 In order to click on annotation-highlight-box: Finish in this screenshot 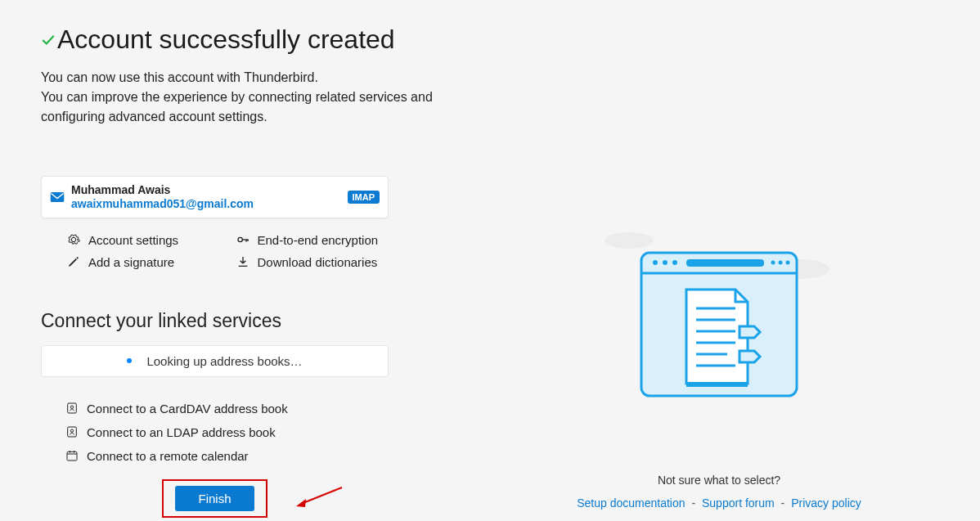, I will do `click(214, 499)`.